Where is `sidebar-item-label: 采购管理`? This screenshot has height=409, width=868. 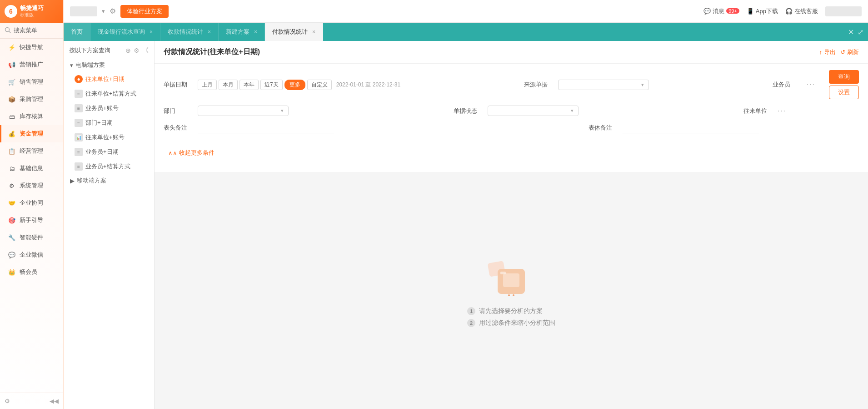 sidebar-item-label: 采购管理 is located at coordinates (31, 99).